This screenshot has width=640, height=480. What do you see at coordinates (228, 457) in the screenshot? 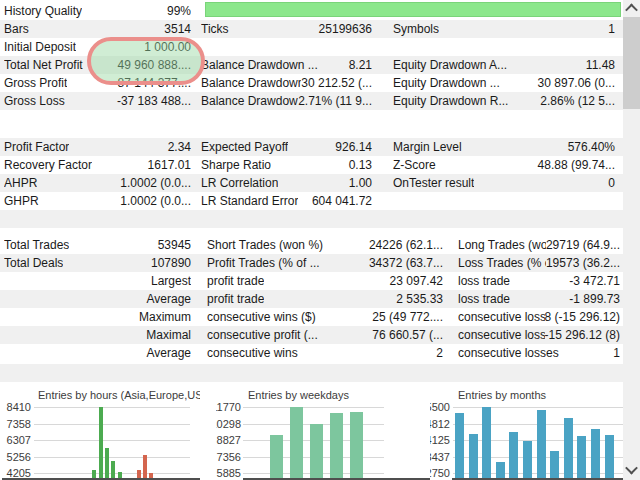
I see `y-axis-label: 7356` at bounding box center [228, 457].